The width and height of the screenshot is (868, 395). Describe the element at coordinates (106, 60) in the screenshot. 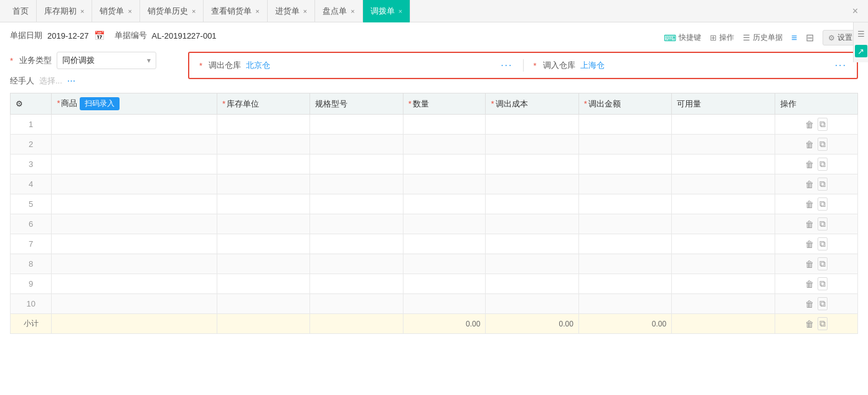

I see `business-type-select: 同价调拨 ▾` at that location.